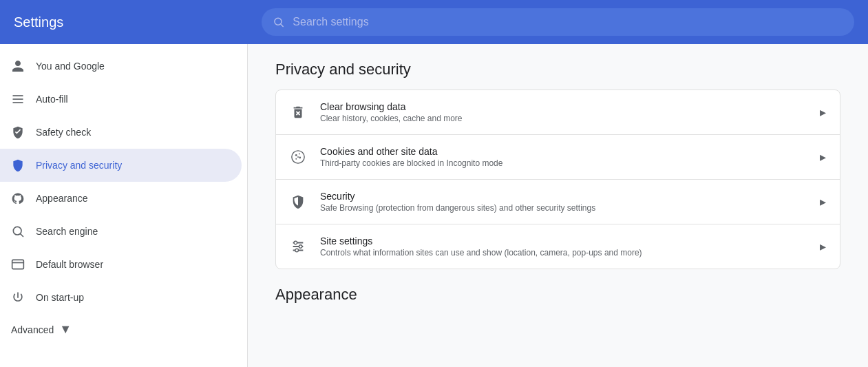  What do you see at coordinates (18, 165) in the screenshot?
I see `shield-blue-icon` at bounding box center [18, 165].